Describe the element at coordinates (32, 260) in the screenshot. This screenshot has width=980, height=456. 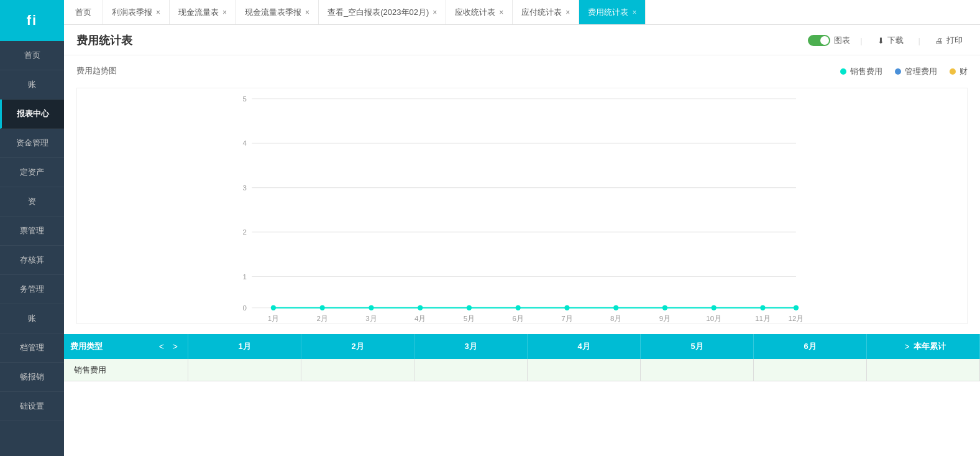
I see `sidebar-item-inventory: 存核算` at that location.